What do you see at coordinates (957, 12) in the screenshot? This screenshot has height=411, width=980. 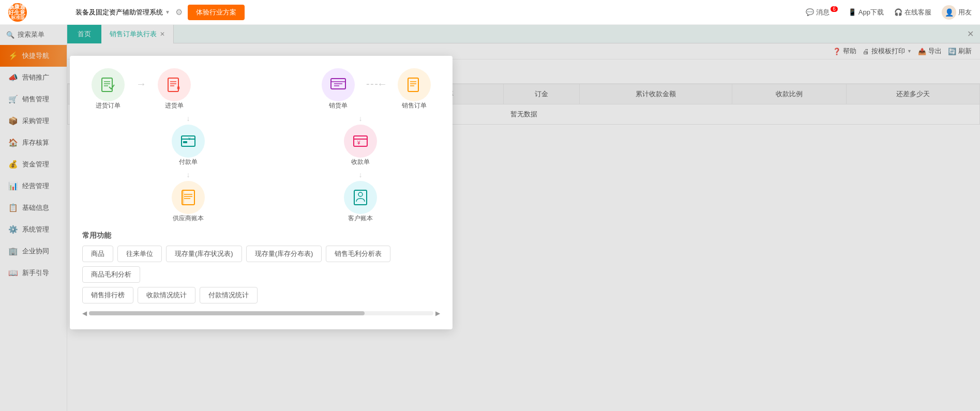 I see `user-menu: 👤 用友` at bounding box center [957, 12].